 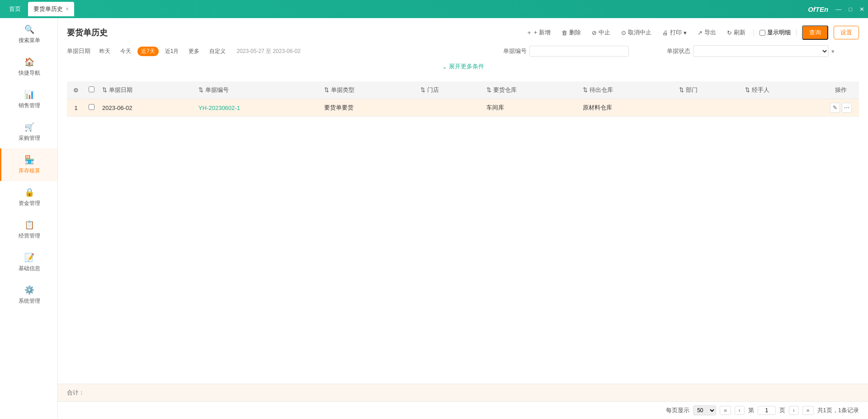 What do you see at coordinates (172, 52) in the screenshot?
I see `date-btn-1month: 近1月` at bounding box center [172, 52].